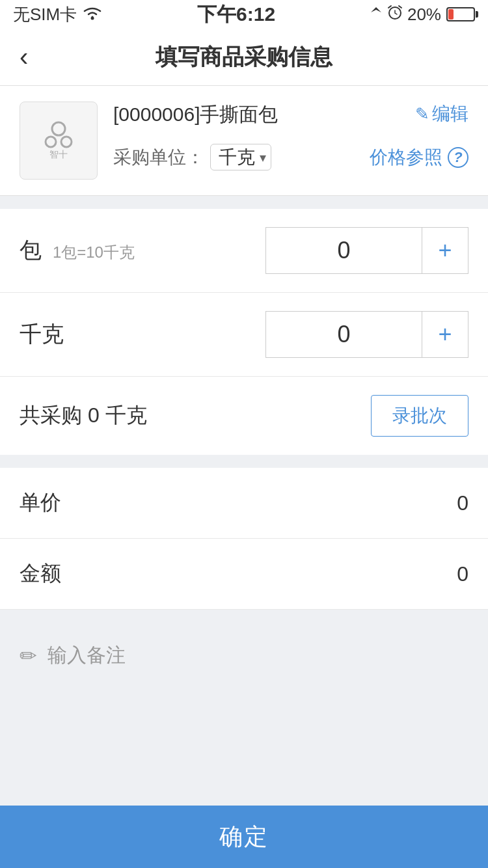  Describe the element at coordinates (458, 157) in the screenshot. I see `price-ref-help-icon: ?` at that location.